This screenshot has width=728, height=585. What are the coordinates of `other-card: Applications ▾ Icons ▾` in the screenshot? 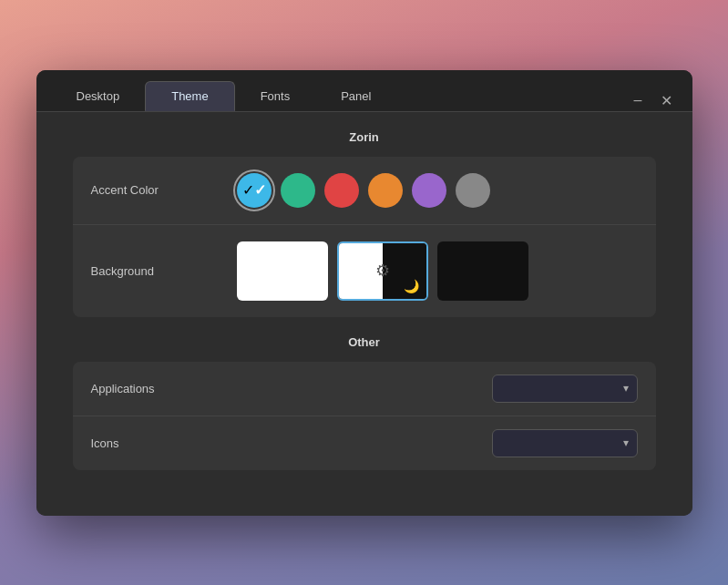 It's located at (364, 416).